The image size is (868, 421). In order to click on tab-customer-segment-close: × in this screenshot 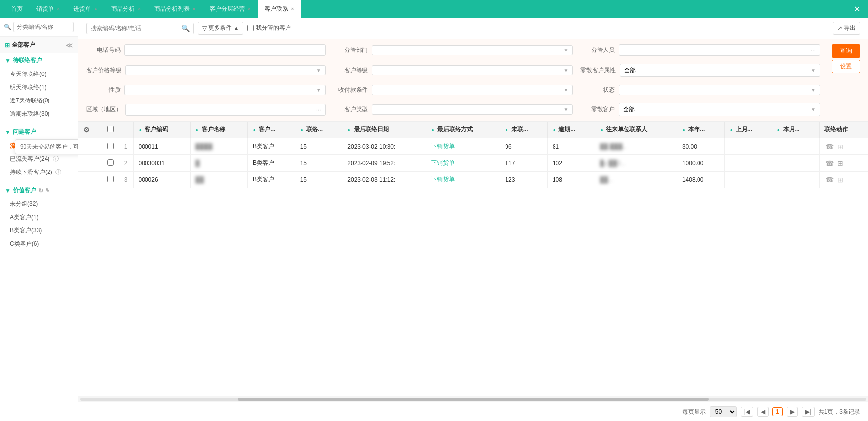, I will do `click(249, 9)`.